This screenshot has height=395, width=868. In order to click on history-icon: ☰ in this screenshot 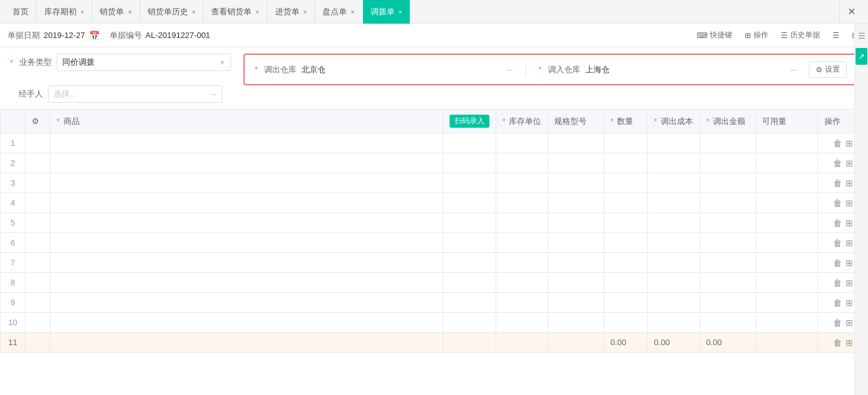, I will do `click(785, 36)`.